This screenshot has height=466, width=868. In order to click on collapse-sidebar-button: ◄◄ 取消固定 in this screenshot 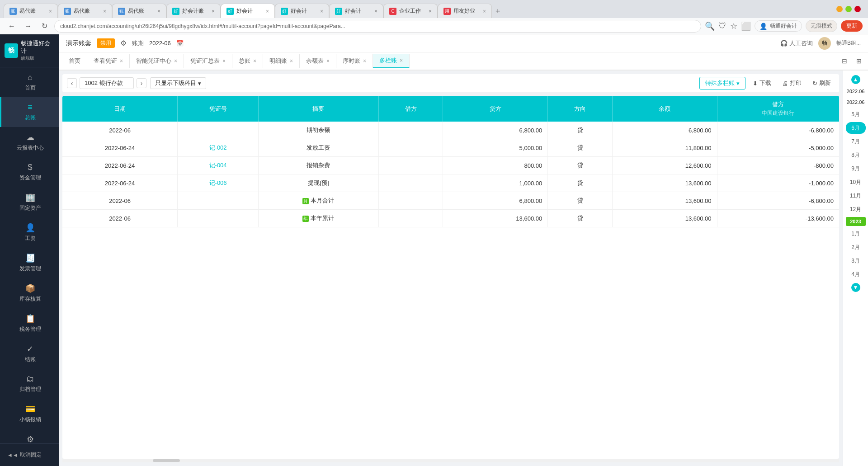, I will do `click(29, 455)`.